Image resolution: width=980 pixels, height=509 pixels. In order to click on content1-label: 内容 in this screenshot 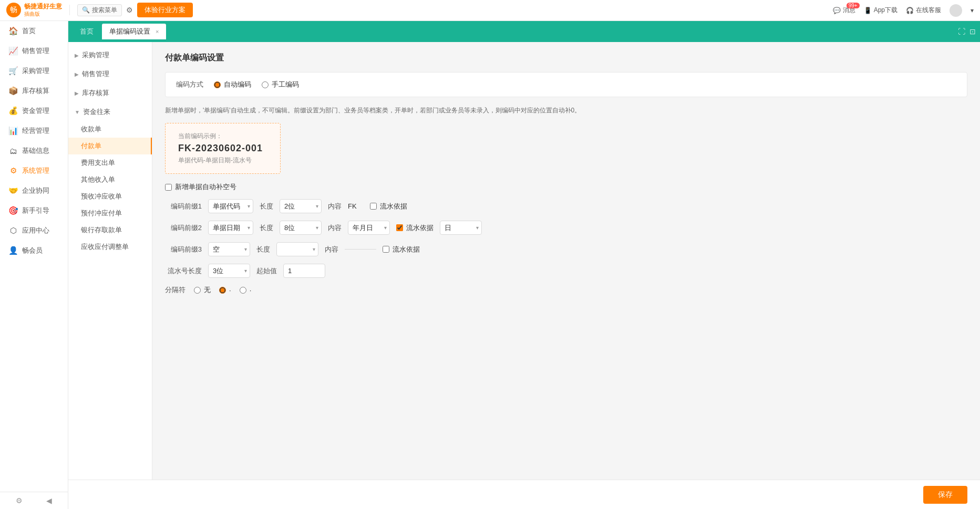, I will do `click(335, 206)`.